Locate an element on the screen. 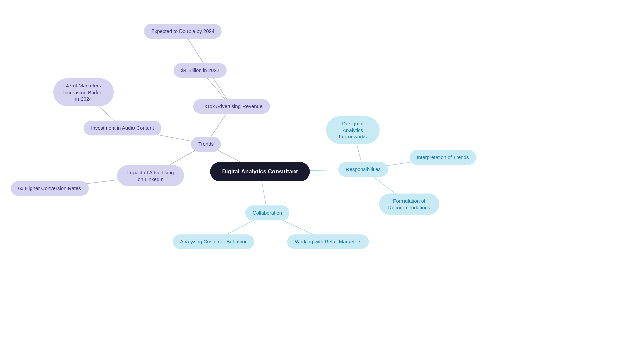 This screenshot has height=363, width=644. node-trends: Trends is located at coordinates (206, 144).